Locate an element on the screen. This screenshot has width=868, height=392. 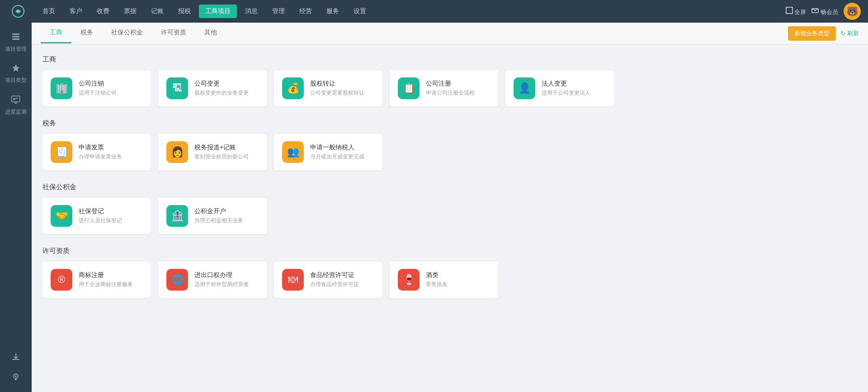
vip-btn: 畅会员 is located at coordinates (825, 12).